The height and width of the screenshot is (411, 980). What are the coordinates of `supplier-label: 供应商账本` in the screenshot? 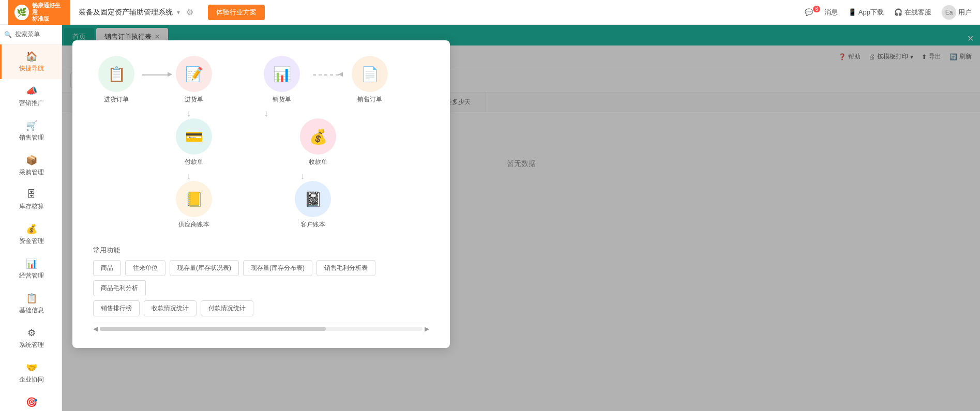 It's located at (194, 224).